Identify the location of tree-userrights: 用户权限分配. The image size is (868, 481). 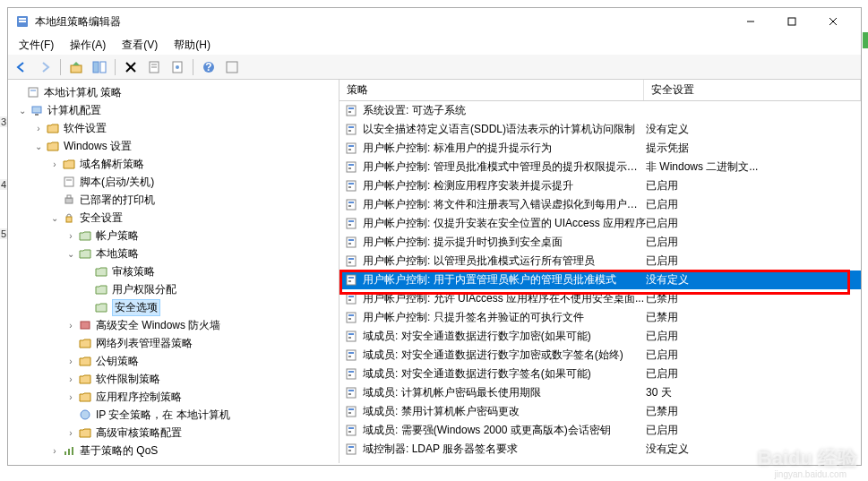
(174, 289).